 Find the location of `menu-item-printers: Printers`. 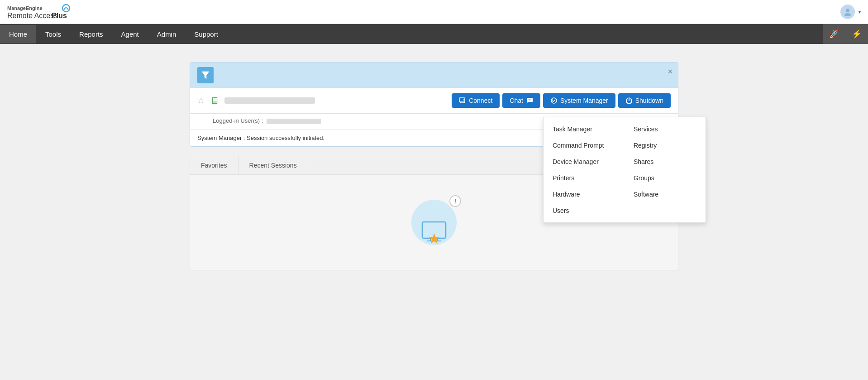

menu-item-printers: Printers is located at coordinates (584, 178).